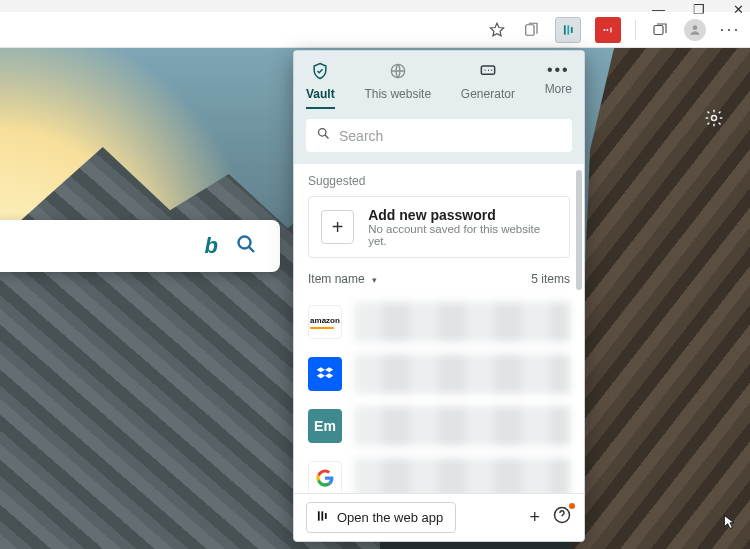  I want to click on tab-label: Vault, so click(320, 94).